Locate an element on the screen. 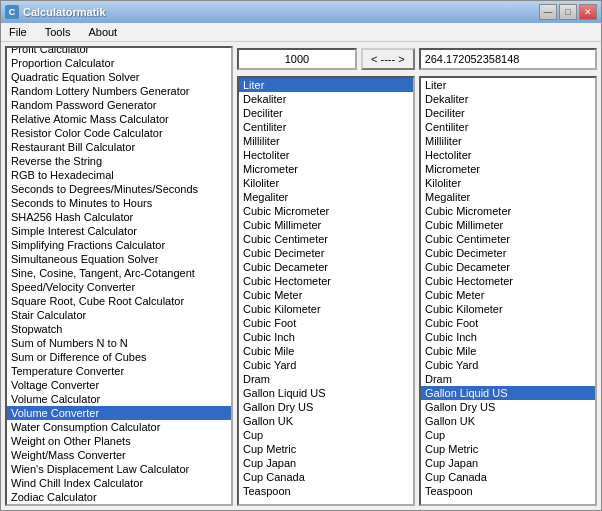 This screenshot has width=602, height=511. unit-item-right: Cubic Foot is located at coordinates (508, 323).